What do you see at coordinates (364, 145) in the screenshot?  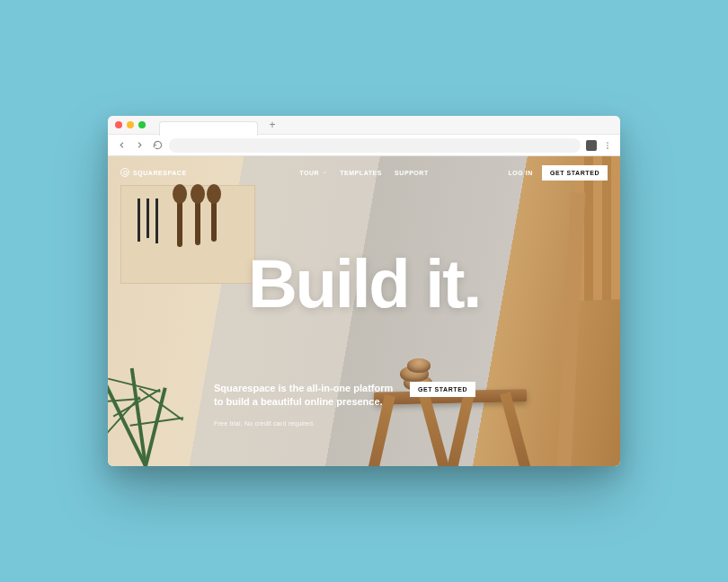 I see `address-bar-row` at bounding box center [364, 145].